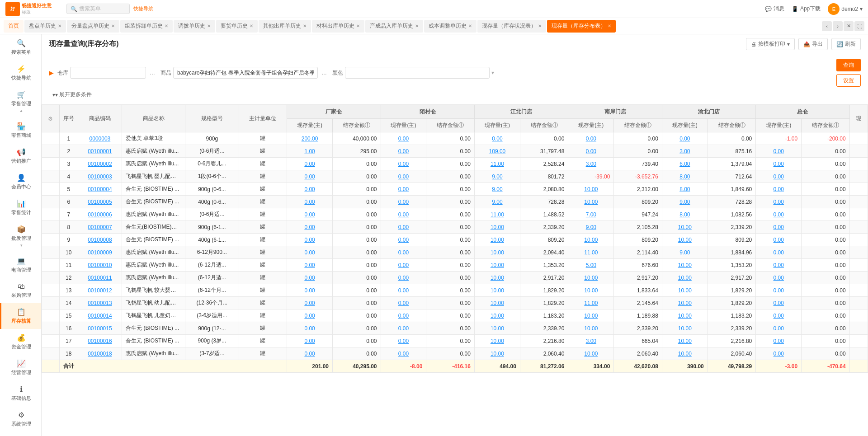  I want to click on cell-yb-qty: 0.00, so click(684, 139).